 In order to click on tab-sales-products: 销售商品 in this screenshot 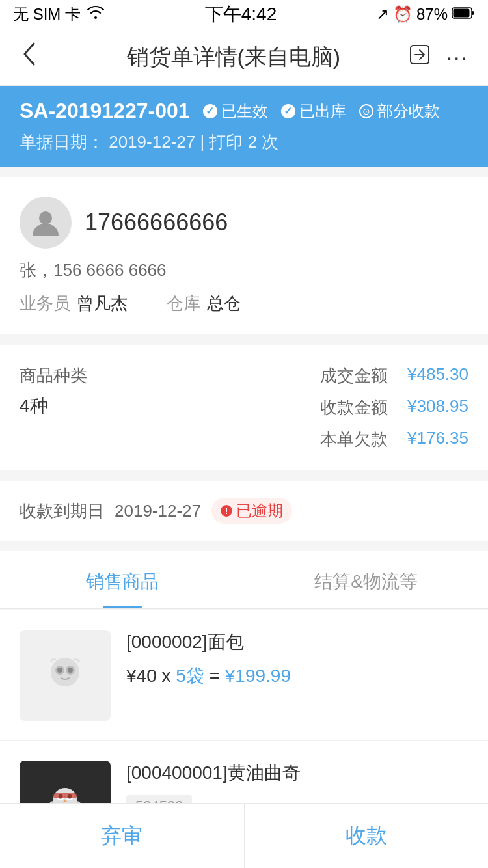, I will do `click(122, 580)`.